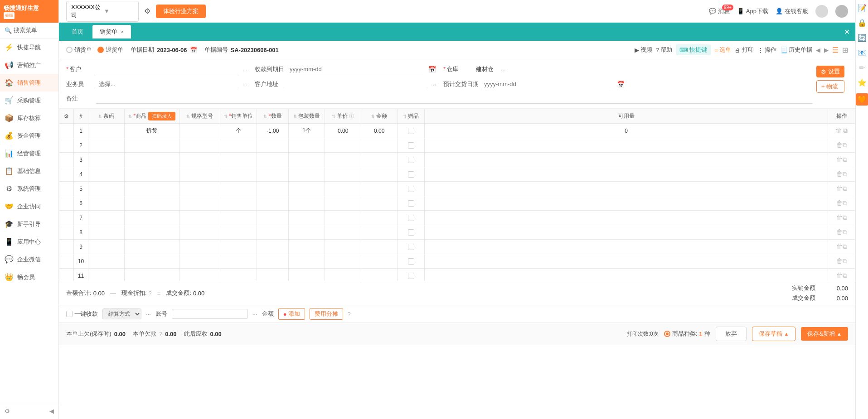 This screenshot has height=419, width=868. Describe the element at coordinates (29, 136) in the screenshot. I see `sidebar-item-finance: 💰 资金管理` at that location.